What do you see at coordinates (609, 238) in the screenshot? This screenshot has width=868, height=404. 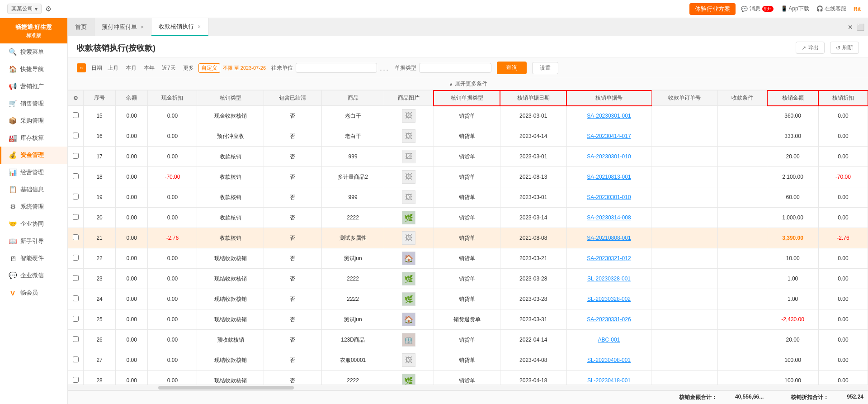 I see `doc-no-link: SA-20210808-001` at bounding box center [609, 238].